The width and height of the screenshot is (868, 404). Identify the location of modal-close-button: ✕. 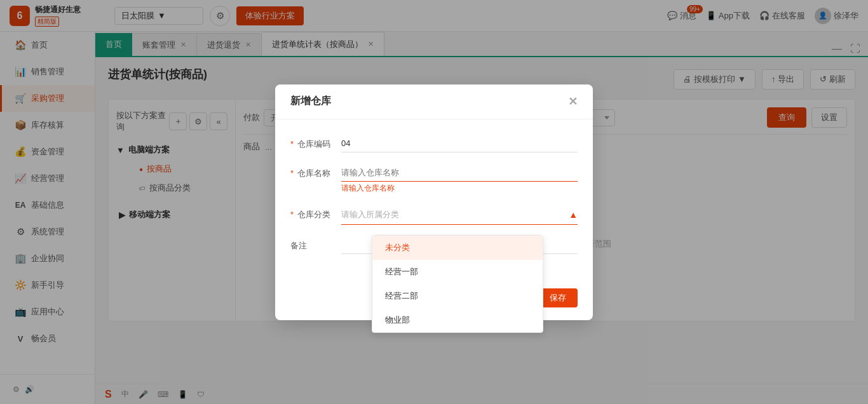
(573, 102).